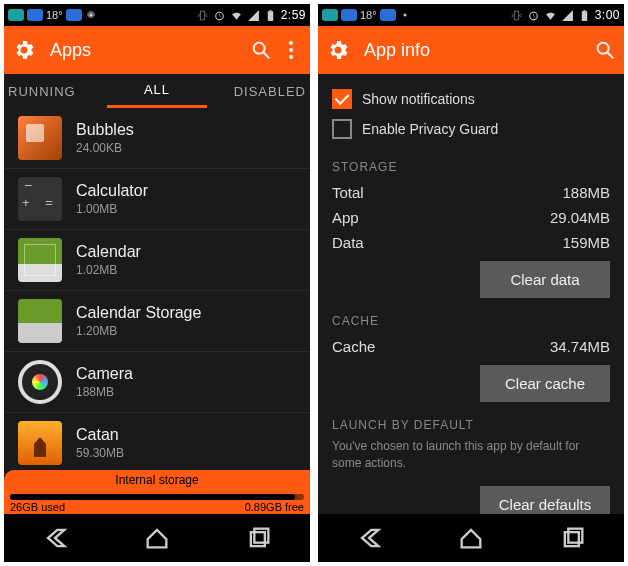 The width and height of the screenshot is (628, 566). Describe the element at coordinates (157, 480) in the screenshot. I see `storage-label: Internal storage` at that location.